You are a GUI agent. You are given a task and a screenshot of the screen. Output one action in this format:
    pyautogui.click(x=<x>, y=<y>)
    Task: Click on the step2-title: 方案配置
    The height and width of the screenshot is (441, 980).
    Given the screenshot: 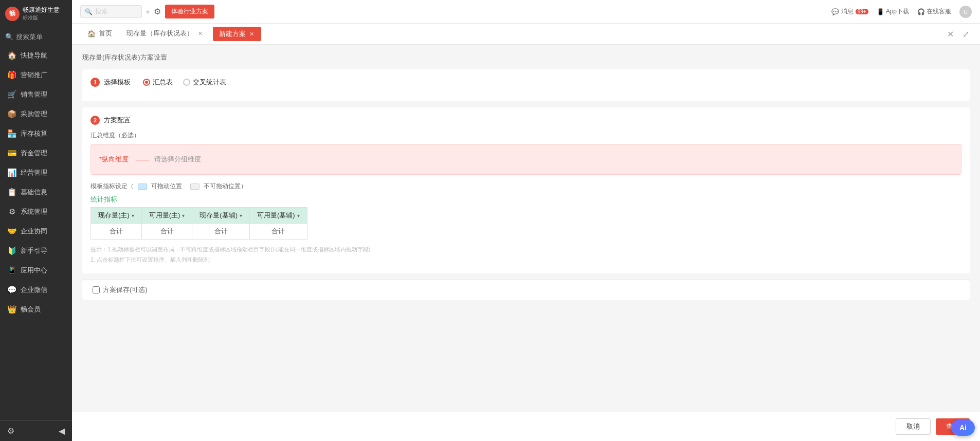 What is the action you would take?
    pyautogui.click(x=117, y=120)
    